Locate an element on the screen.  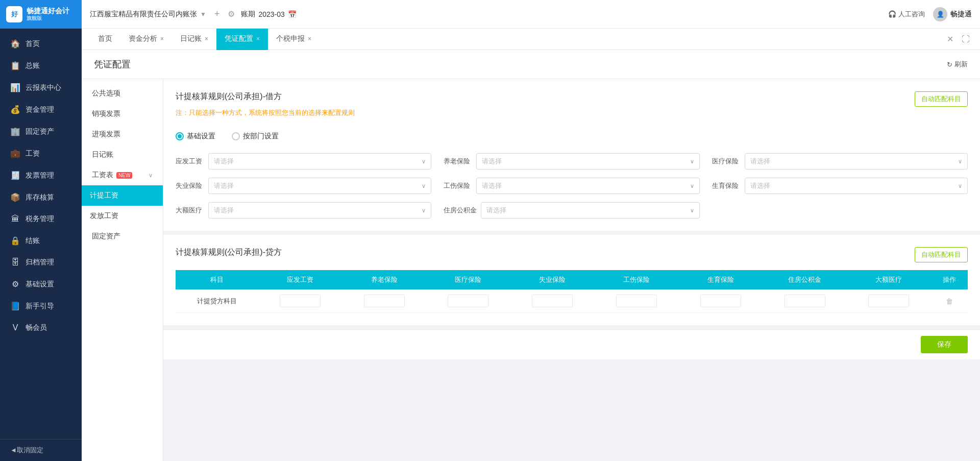
sidebar-unpin-button: ◄取消固定 is located at coordinates (41, 450).